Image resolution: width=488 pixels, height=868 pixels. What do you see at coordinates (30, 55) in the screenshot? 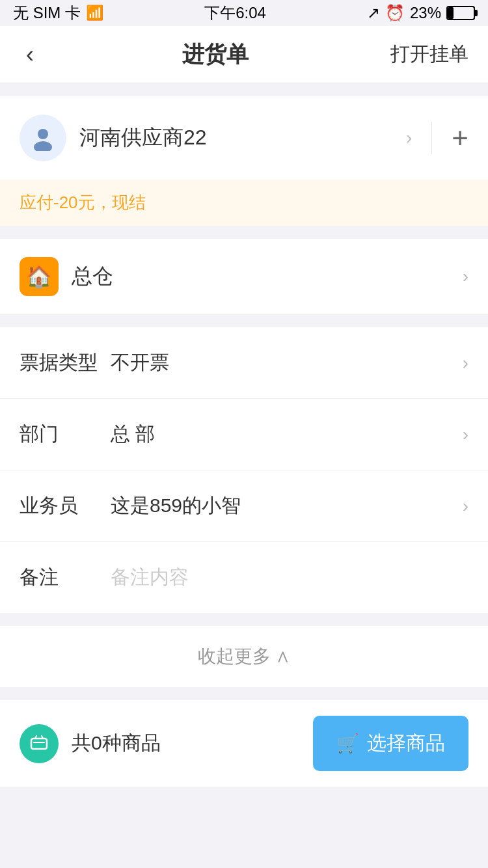
I see `back-button: ‹` at bounding box center [30, 55].